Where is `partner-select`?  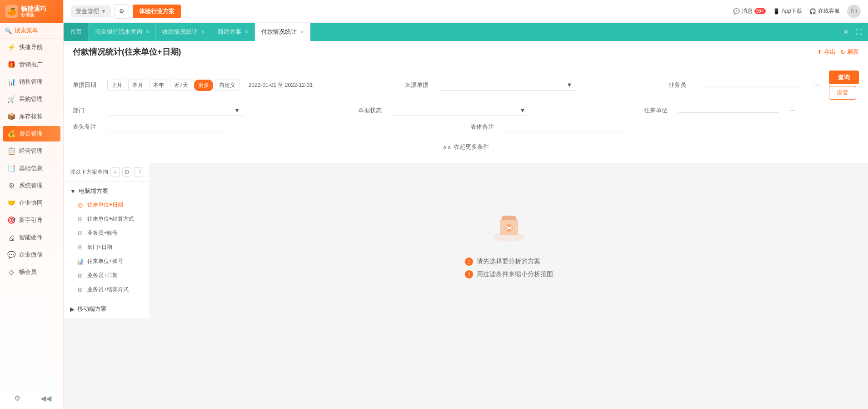 partner-select is located at coordinates (728, 111).